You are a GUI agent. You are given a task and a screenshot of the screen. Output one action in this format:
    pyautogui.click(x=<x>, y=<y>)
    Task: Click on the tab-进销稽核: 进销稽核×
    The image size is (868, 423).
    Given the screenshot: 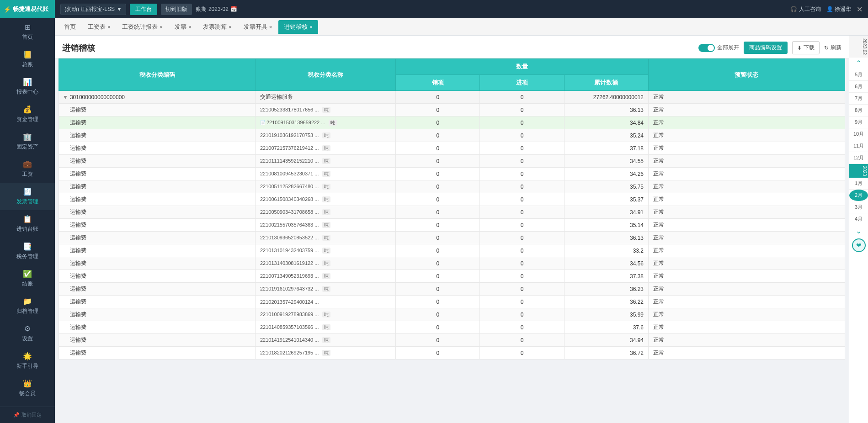 What is the action you would take?
    pyautogui.click(x=298, y=27)
    